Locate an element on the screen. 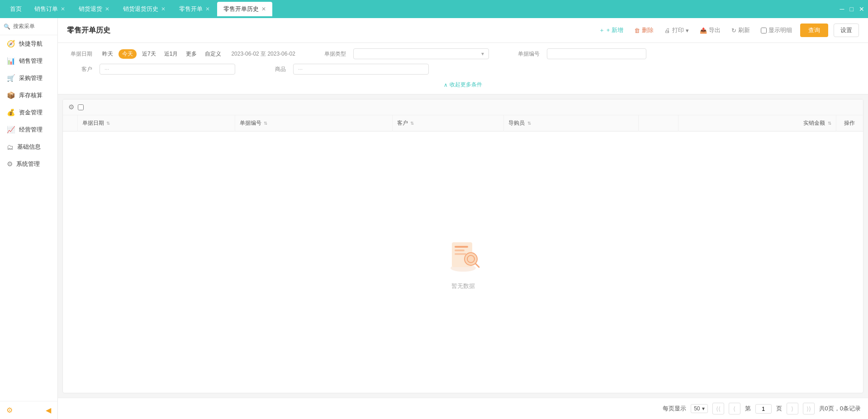  sidebar-item-purchase-mgmt: 🛒 采购管理 is located at coordinates (29, 78).